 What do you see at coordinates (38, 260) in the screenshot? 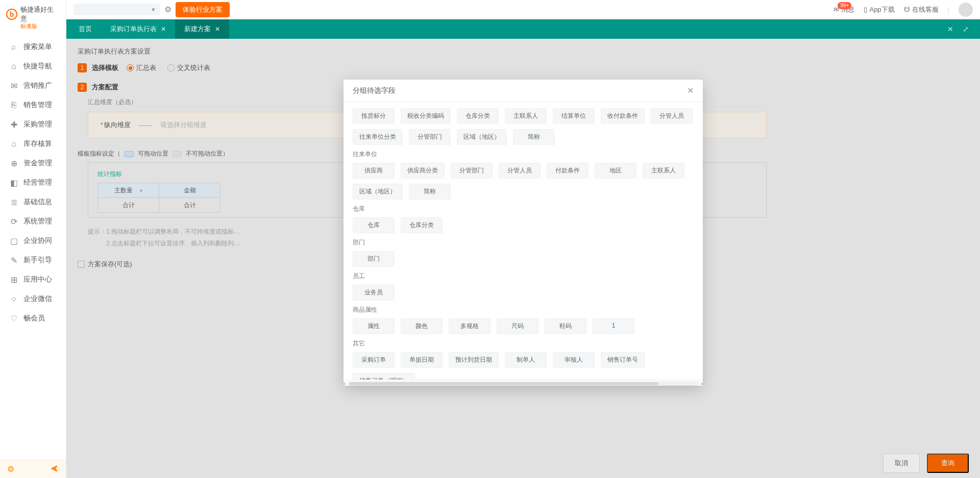
I see `sidebar-item-label: 新手引导` at bounding box center [38, 260].